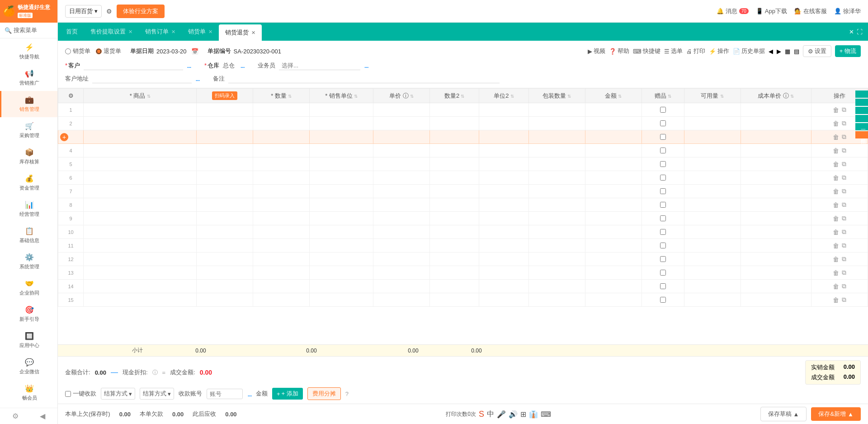 The height and width of the screenshot is (424, 868). What do you see at coordinates (546, 414) in the screenshot?
I see `keyboard2-icon: ⌨` at bounding box center [546, 414].